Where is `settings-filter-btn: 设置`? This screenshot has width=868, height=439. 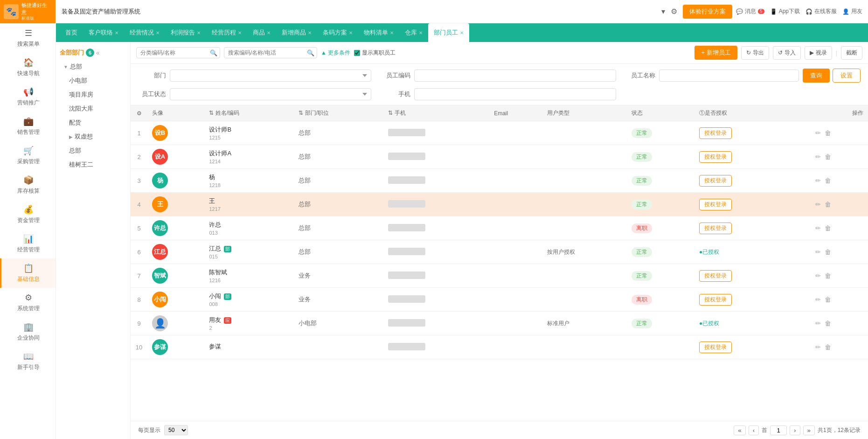 settings-filter-btn: 设置 is located at coordinates (847, 76).